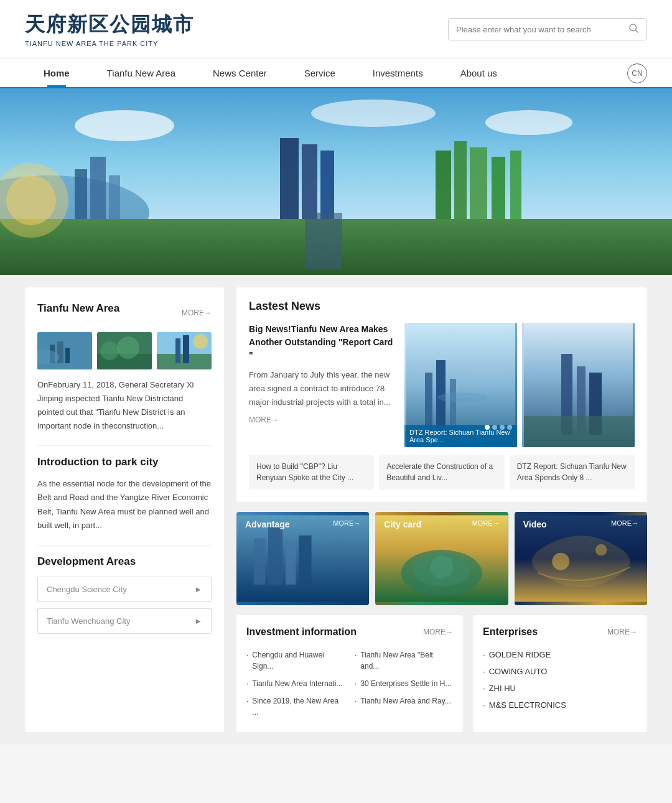  I want to click on nav-item-service: Service, so click(320, 73).